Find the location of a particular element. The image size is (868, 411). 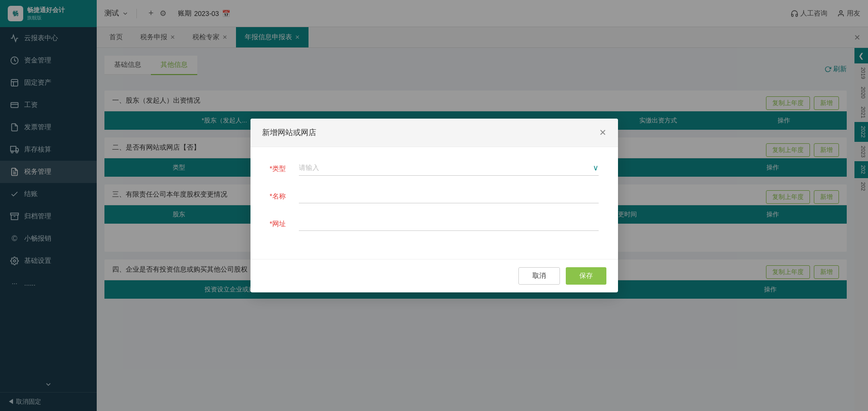

type-dropdown-arrow: ∨ is located at coordinates (596, 167).